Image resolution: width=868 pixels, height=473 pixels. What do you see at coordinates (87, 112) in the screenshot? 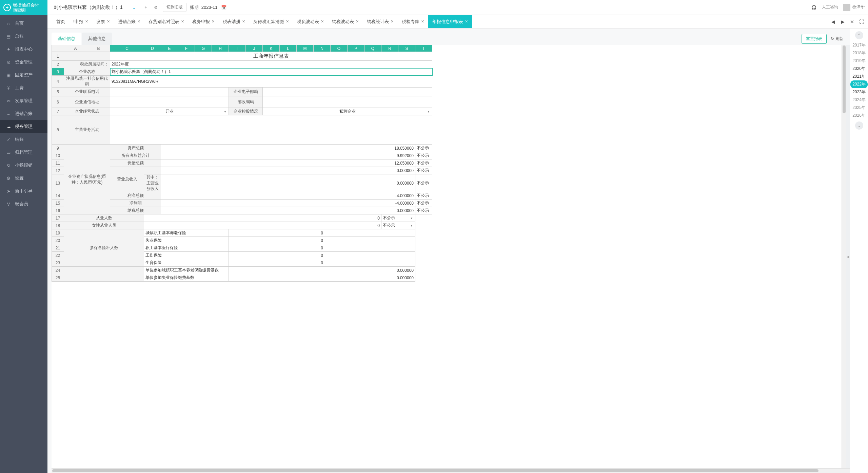
I see `status-label: 企业经营状态` at bounding box center [87, 112].